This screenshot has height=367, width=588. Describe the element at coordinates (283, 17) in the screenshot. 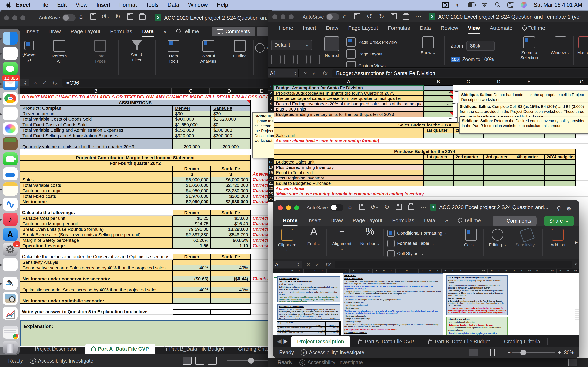

I see `w2-traffic-lights` at that location.